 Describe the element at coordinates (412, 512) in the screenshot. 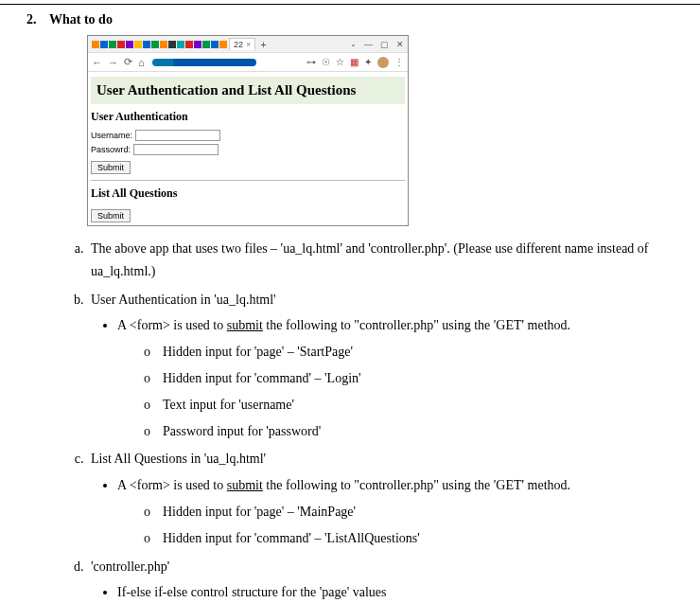

I see `item-c-sub1: Hidden input for 'page' – 'MainPage'` at that location.